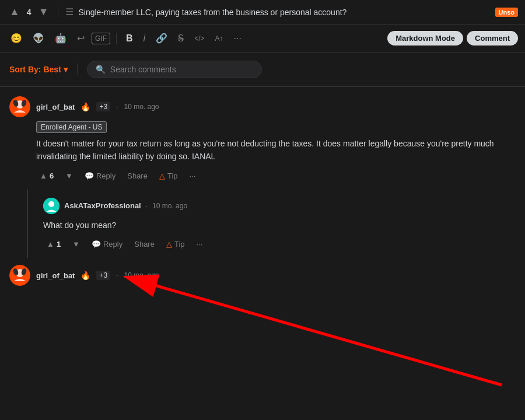  What do you see at coordinates (25, 69) in the screenshot?
I see `sort-label: Sort By:` at bounding box center [25, 69].